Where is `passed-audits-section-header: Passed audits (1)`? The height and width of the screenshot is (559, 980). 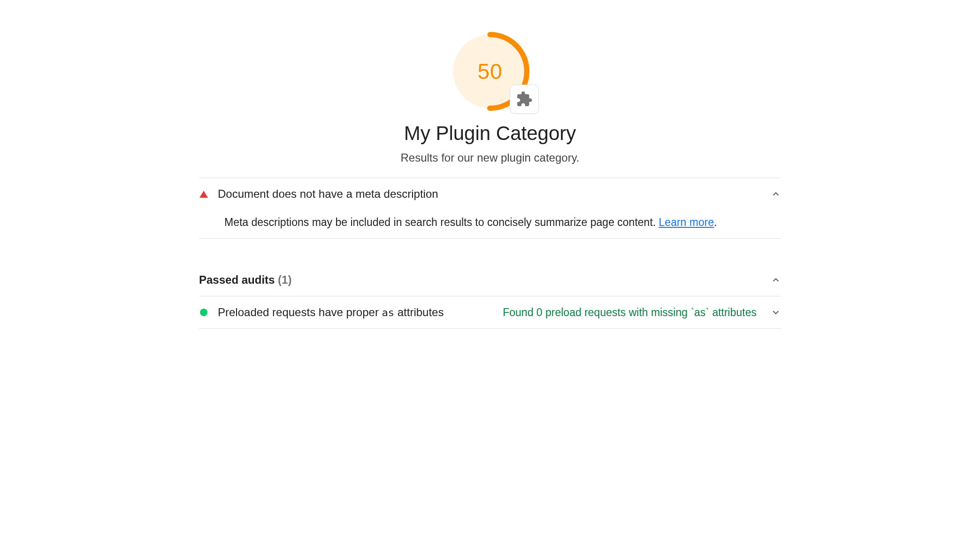
passed-audits-section-header: Passed audits (1) is located at coordinates (490, 267).